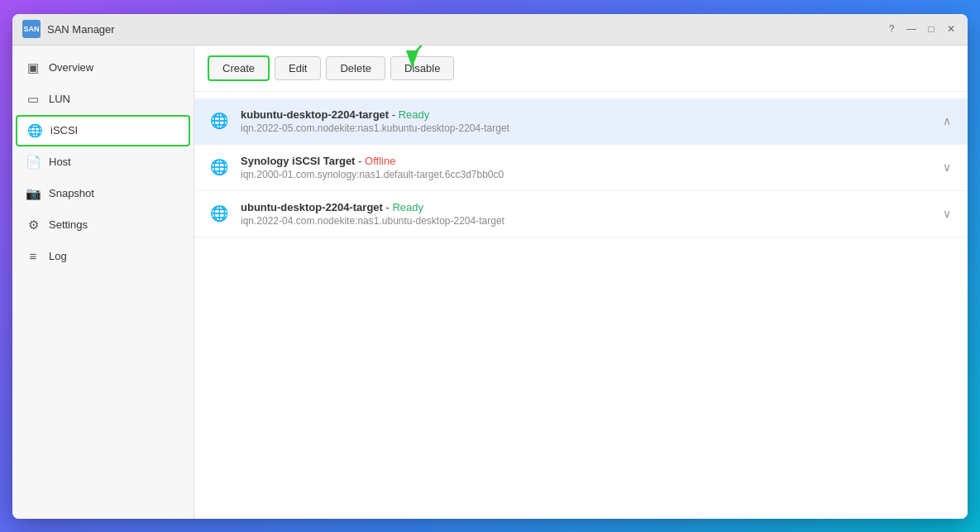  Describe the element at coordinates (103, 194) in the screenshot. I see `sidebar-item-snapshot: 📷 Snapshot` at that location.